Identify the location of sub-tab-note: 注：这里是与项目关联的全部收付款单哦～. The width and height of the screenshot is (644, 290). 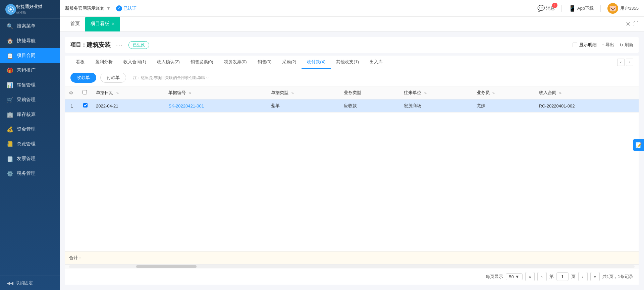
(171, 78).